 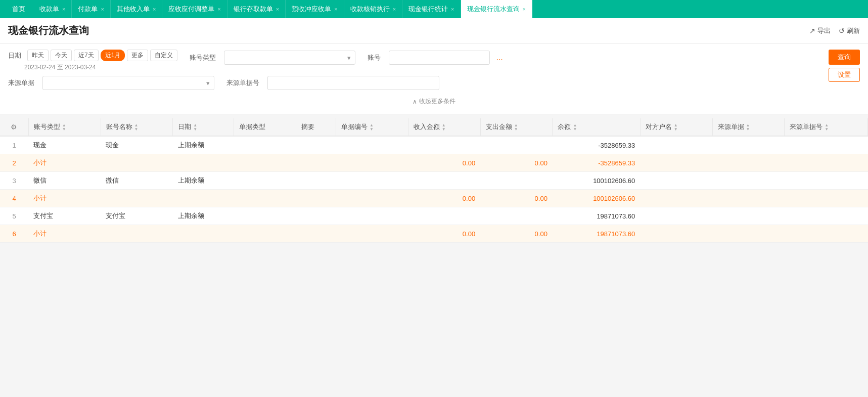 What do you see at coordinates (136, 216) in the screenshot?
I see `cell-account-name: 支付宝` at bounding box center [136, 216].